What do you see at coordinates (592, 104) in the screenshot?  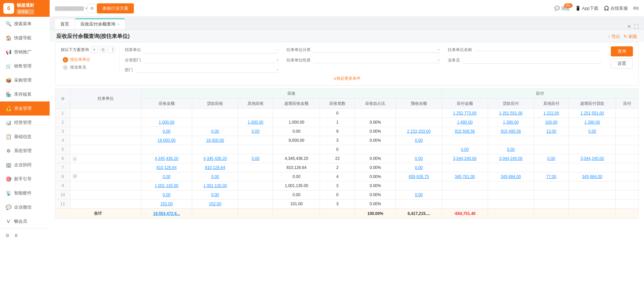 I see `col-ap-overdue: 超期应付贷款` at bounding box center [592, 104].